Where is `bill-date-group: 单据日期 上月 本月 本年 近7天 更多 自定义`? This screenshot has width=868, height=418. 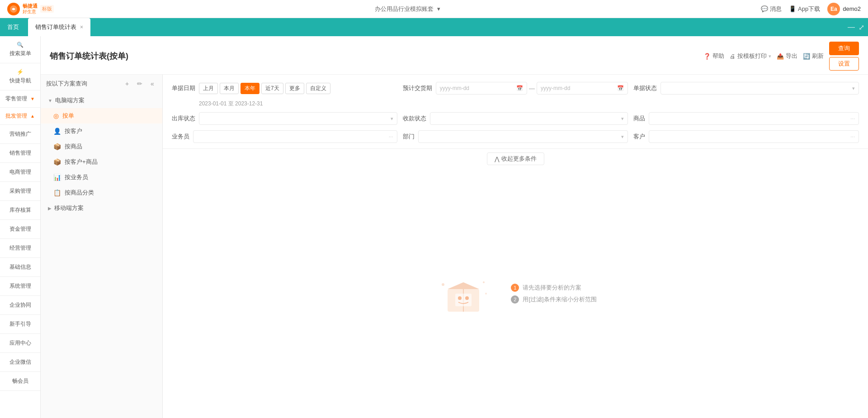
bill-date-group: 单据日期 上月 本月 本年 近7天 更多 自定义 is located at coordinates (285, 88).